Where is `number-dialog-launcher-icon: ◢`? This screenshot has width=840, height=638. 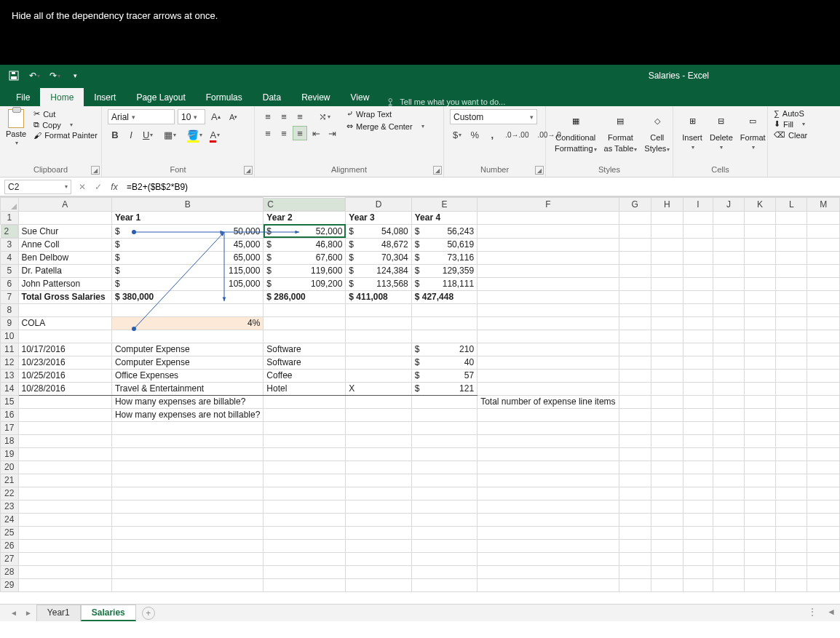
number-dialog-launcher-icon: ◢ is located at coordinates (539, 170).